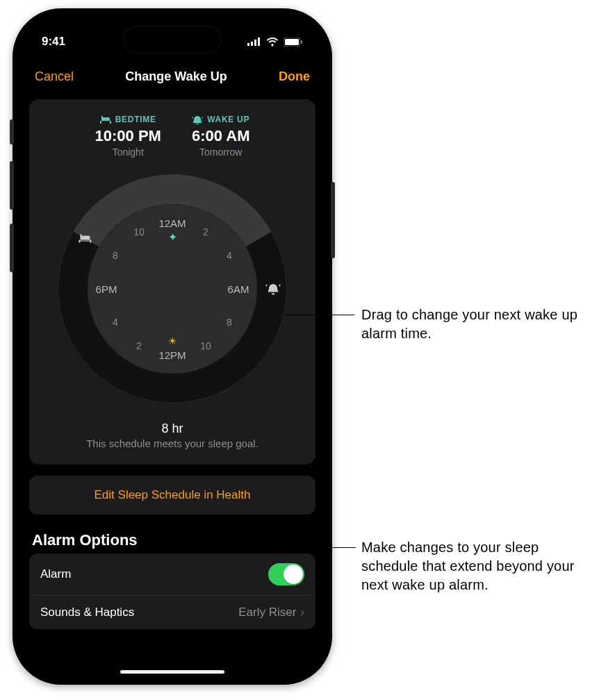 The width and height of the screenshot is (599, 700). Describe the element at coordinates (172, 435) in the screenshot. I see `sleep-goal: 8 hr This schedule meets your sleep goal…` at that location.